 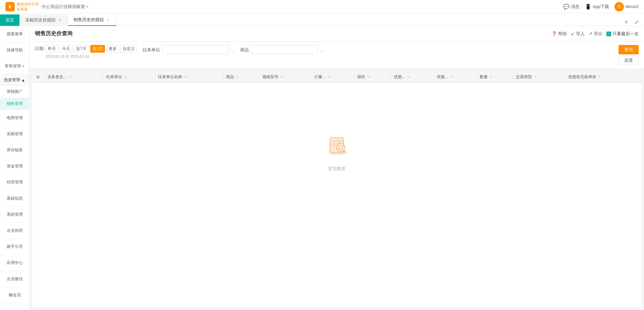 I want to click on date-filter-group: 日期 昨天 今天 近7天 近1月 更多 自定义 2023-02-18 至 202…, so click(x=86, y=52).